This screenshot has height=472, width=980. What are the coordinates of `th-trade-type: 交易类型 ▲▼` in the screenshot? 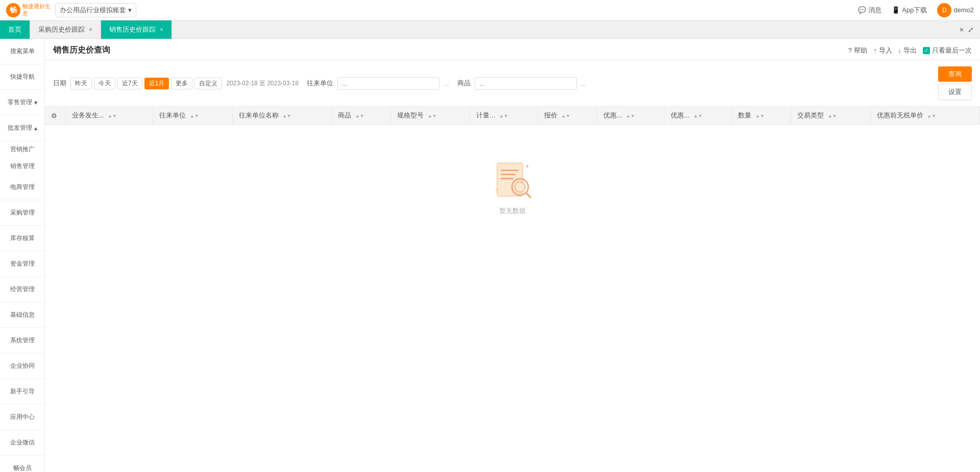 It's located at (831, 115).